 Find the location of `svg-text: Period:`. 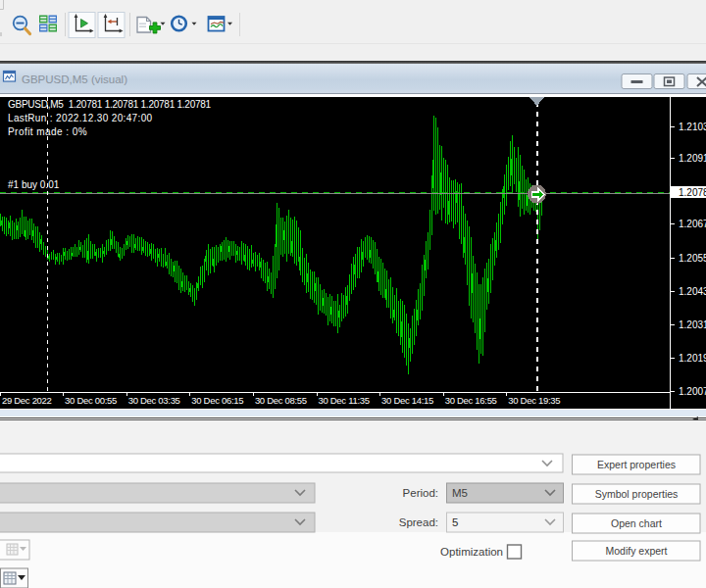

svg-text: Period: is located at coordinates (421, 493).